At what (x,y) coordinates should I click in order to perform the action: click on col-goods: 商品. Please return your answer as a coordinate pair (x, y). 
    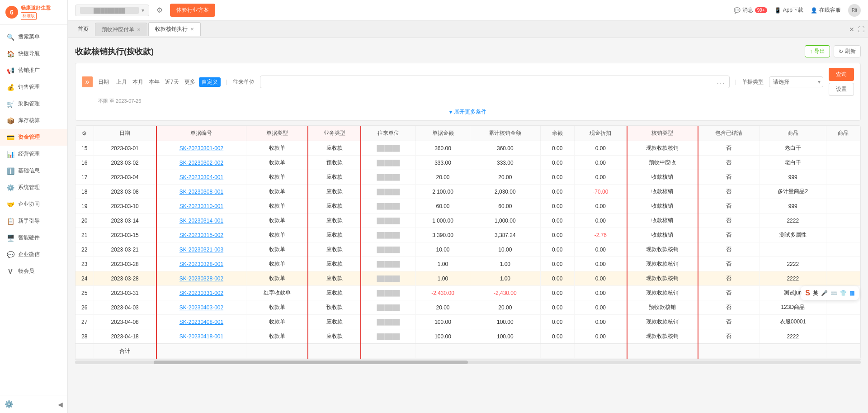
    Looking at the image, I should click on (793, 133).